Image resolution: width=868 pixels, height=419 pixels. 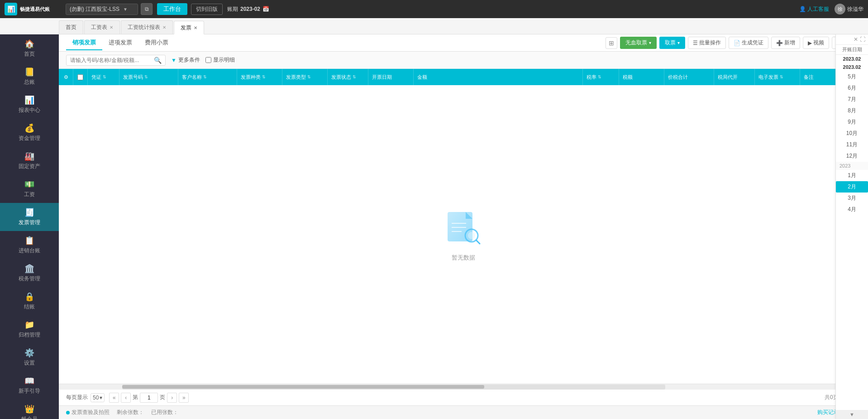 I want to click on period-month-2023-02-1: 2023.02, so click(x=852, y=59).